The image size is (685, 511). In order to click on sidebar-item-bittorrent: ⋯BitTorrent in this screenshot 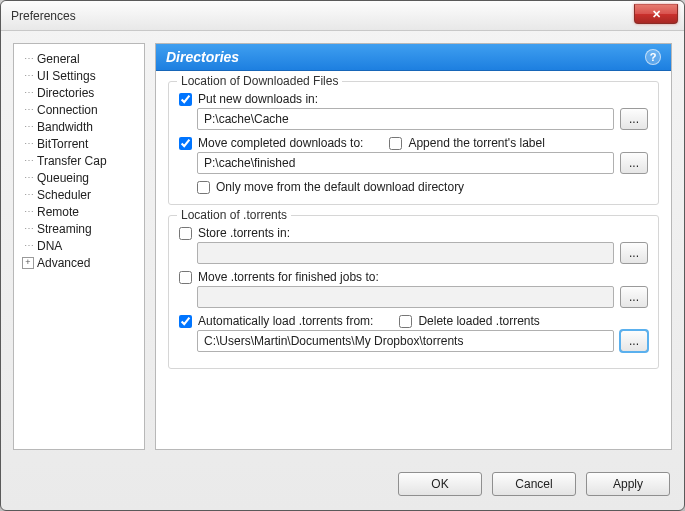, I will do `click(79, 144)`.